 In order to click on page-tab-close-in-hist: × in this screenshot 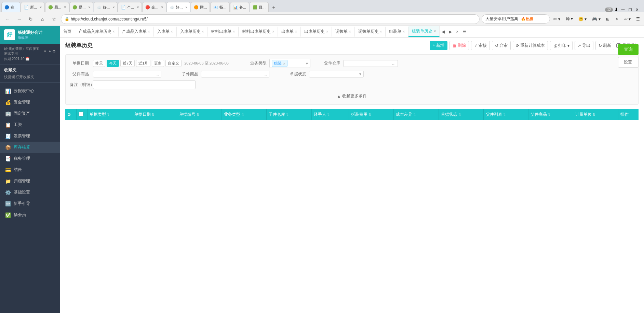, I will do `click(203, 31)`.